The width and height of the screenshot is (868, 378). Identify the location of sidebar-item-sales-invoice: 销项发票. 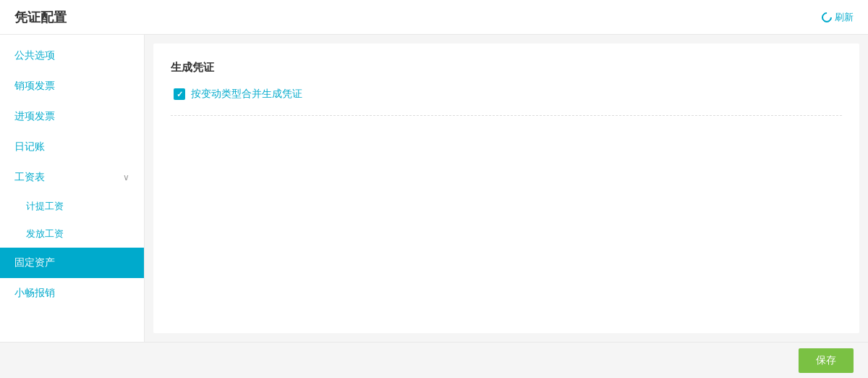
(72, 86).